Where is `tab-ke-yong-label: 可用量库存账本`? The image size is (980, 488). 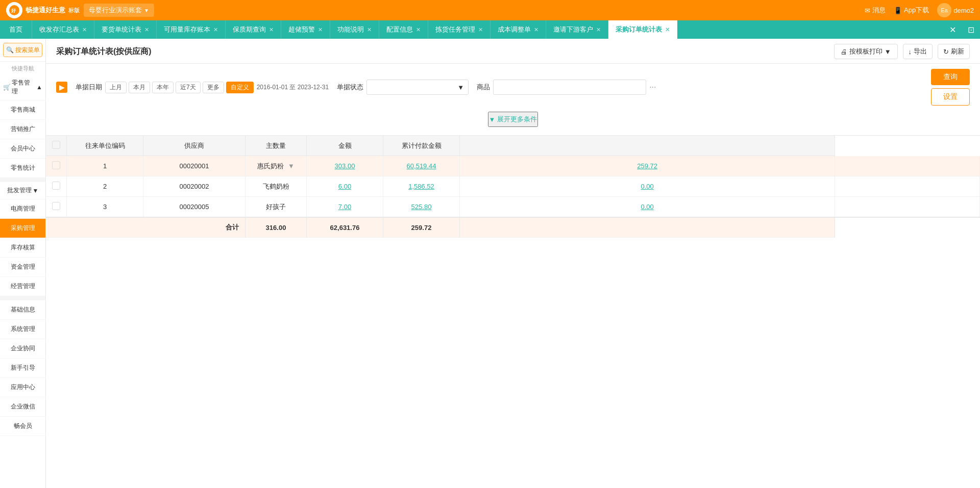
tab-ke-yong-label: 可用量库存账本 is located at coordinates (187, 30).